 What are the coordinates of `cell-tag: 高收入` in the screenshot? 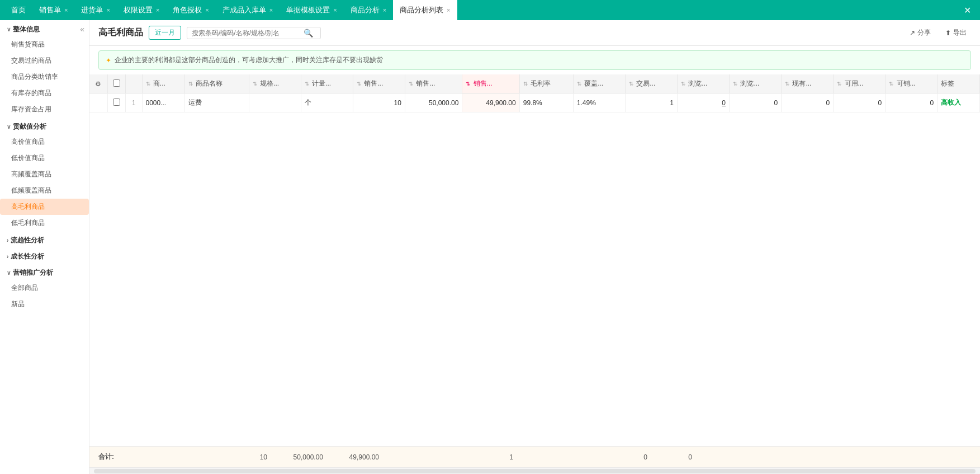 It's located at (959, 103).